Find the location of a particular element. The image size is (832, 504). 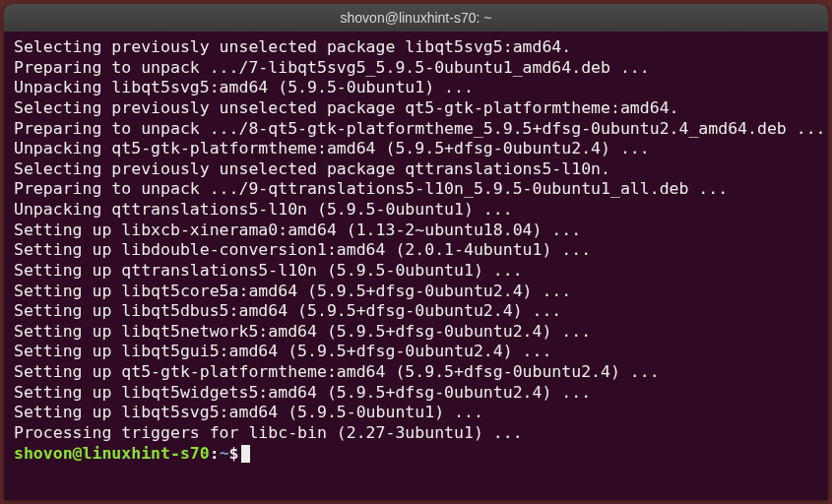

output-line: Setting up libqt5widgets5:amd64 (5.9.5+d… is located at coordinates (416, 394).